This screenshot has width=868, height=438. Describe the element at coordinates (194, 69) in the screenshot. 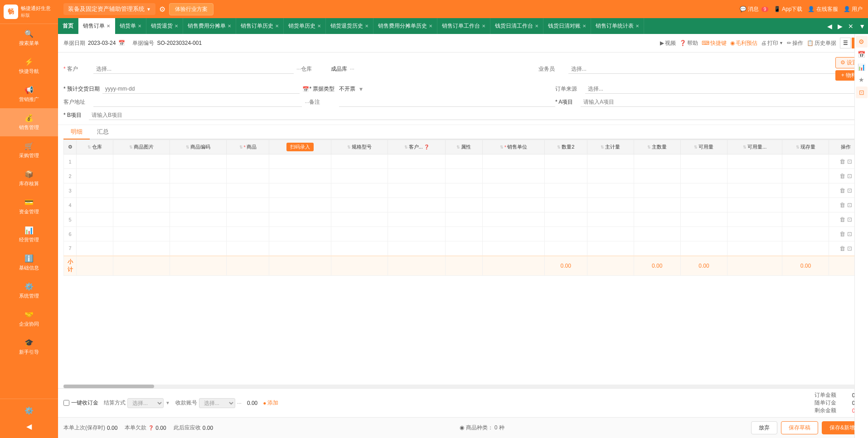

I see `customer-input` at that location.